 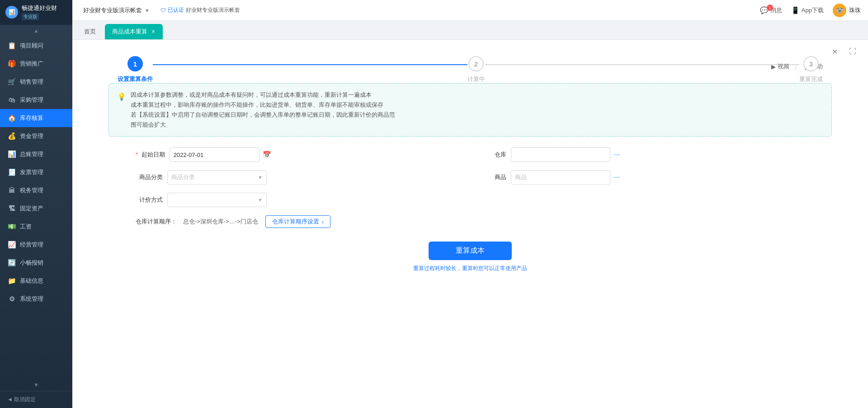 What do you see at coordinates (847, 10) in the screenshot?
I see `user-profile: 🐨 珠珠` at bounding box center [847, 10].